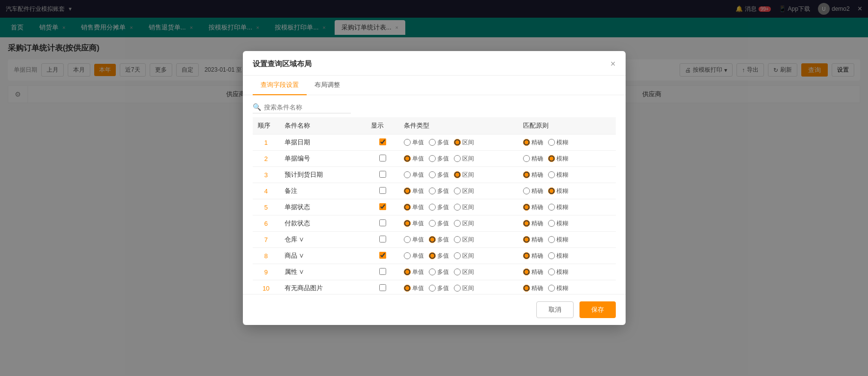 This screenshot has width=868, height=376. What do you see at coordinates (558, 224) in the screenshot?
I see `match-radio-6-模糊: 模糊` at bounding box center [558, 224].